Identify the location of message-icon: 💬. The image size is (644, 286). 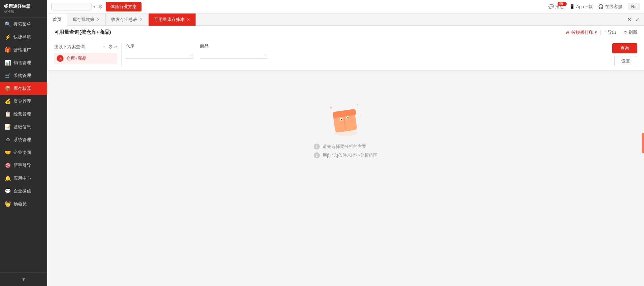
(551, 7).